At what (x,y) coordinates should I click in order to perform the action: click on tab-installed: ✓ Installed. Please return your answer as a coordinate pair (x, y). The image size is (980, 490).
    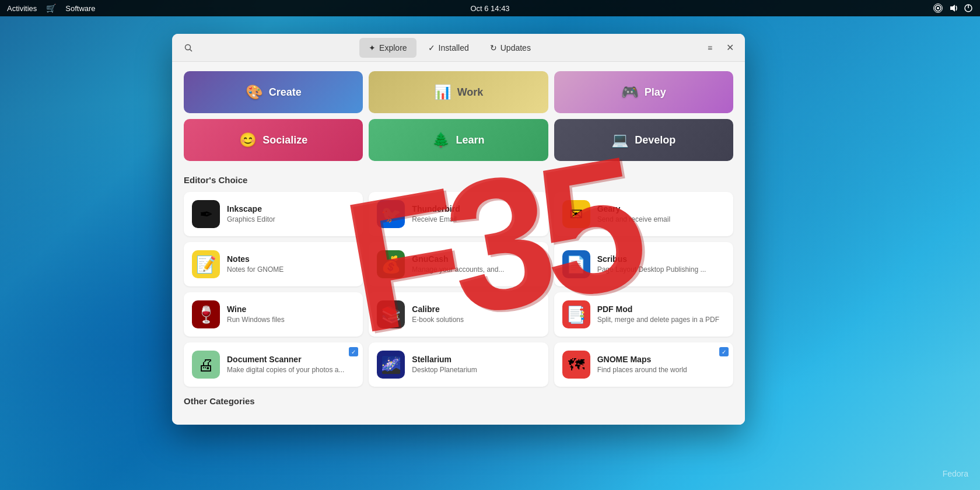
    Looking at the image, I should click on (449, 48).